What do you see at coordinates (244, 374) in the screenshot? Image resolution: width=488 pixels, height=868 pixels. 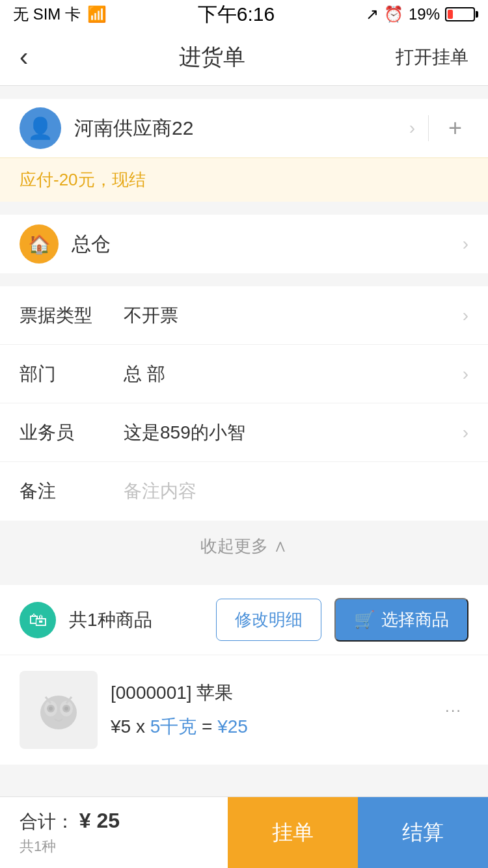 I see `department-row: 部门 总 部 ›` at bounding box center [244, 374].